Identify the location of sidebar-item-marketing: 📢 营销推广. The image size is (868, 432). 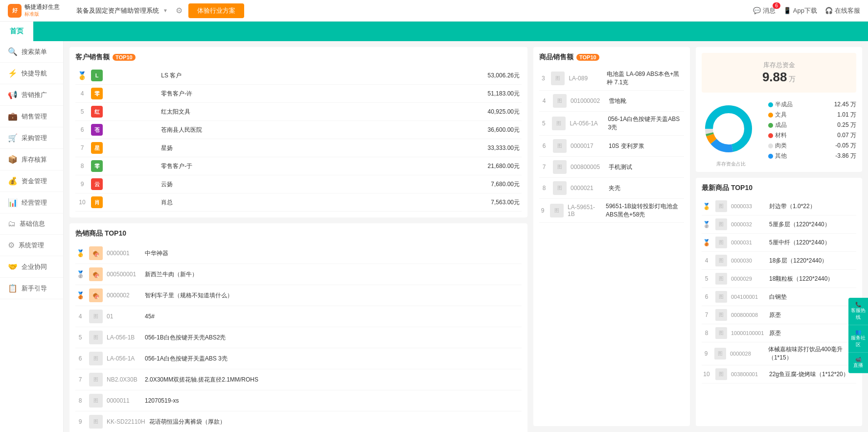
(31, 95).